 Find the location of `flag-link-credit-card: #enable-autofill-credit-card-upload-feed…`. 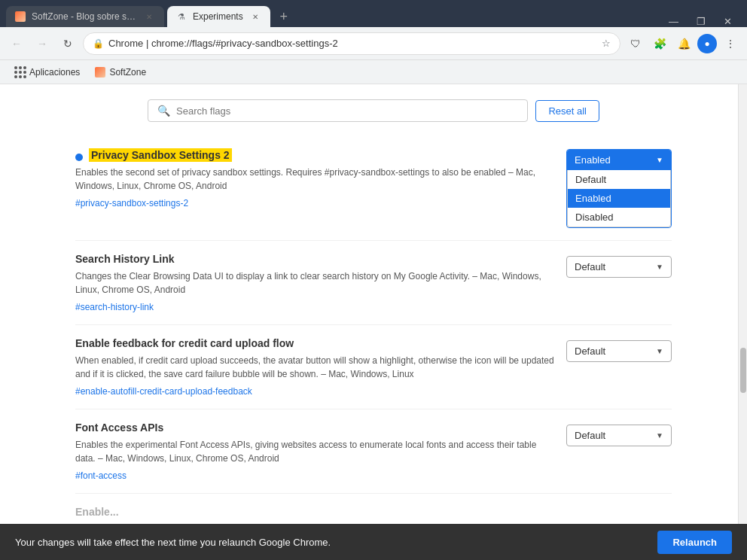

flag-link-credit-card: #enable-autofill-credit-card-upload-feed… is located at coordinates (164, 391).